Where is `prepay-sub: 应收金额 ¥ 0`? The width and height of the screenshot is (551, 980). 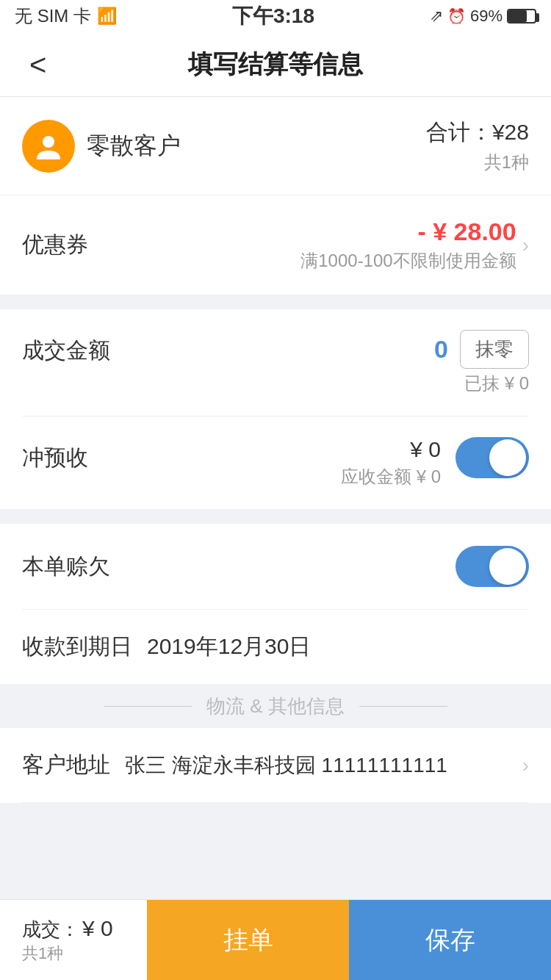
prepay-sub: 应收金额 ¥ 0 is located at coordinates (391, 477).